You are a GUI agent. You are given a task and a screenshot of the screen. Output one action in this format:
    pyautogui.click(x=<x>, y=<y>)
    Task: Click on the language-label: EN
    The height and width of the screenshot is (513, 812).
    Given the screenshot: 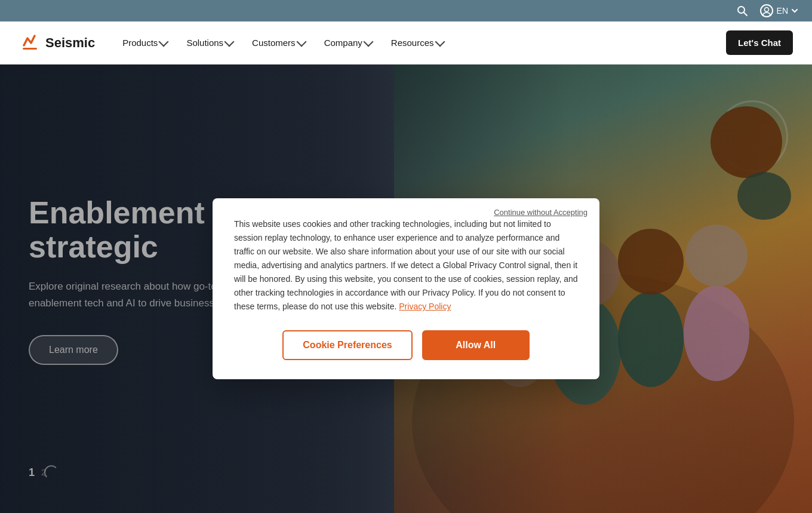 What is the action you would take?
    pyautogui.click(x=782, y=11)
    